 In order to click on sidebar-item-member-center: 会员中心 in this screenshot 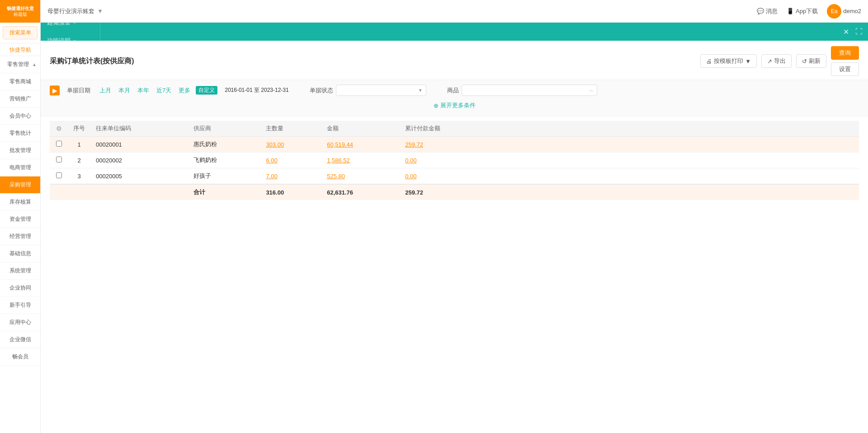, I will do `click(20, 116)`.